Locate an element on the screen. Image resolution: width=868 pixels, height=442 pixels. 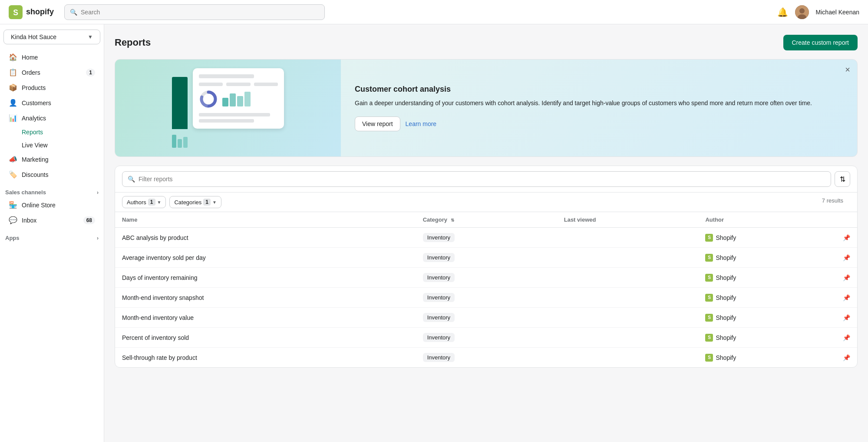
authors-filter-chevron: ▼ is located at coordinates (159, 203).